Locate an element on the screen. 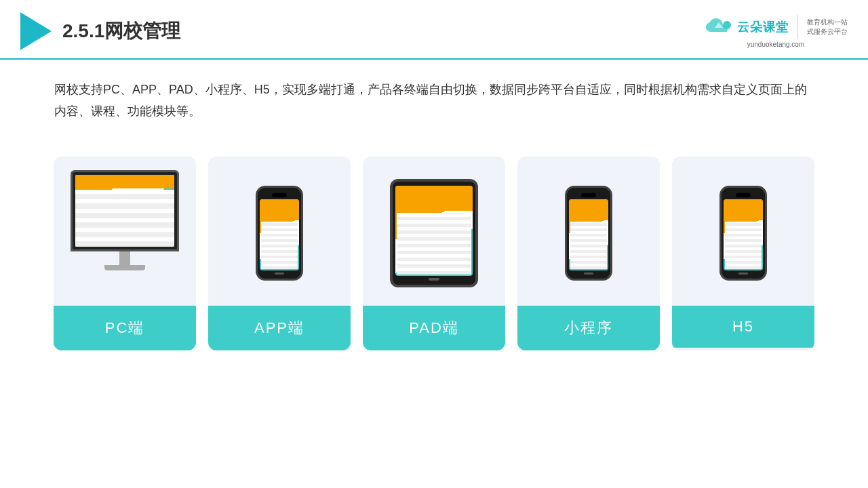 The image size is (868, 488). brand-slogan-area: 教育机构一站式服务云平台 is located at coordinates (827, 27).